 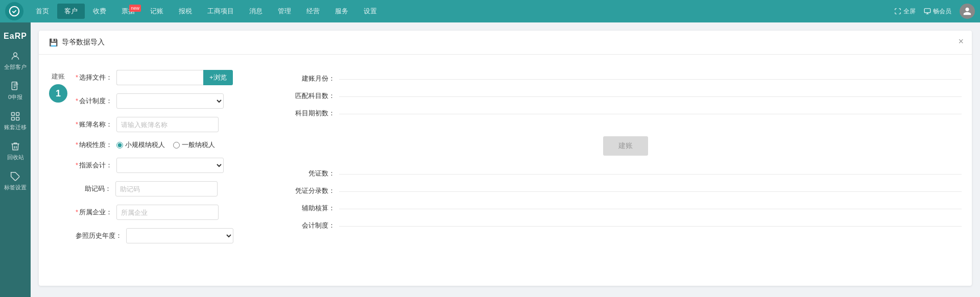 What do you see at coordinates (119, 145) in the screenshot?
I see `tax-small-radio-input` at bounding box center [119, 145].